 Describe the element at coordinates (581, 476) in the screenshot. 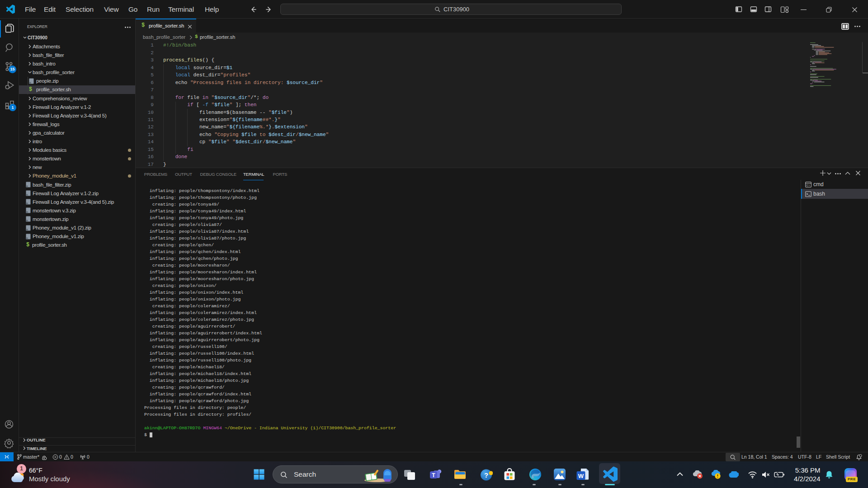

I see `svg-text: W` at that location.